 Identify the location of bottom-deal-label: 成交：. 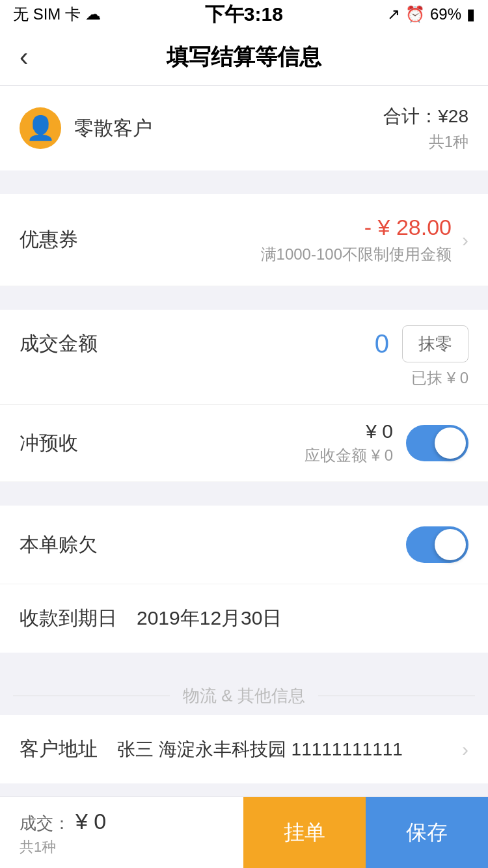
(45, 824).